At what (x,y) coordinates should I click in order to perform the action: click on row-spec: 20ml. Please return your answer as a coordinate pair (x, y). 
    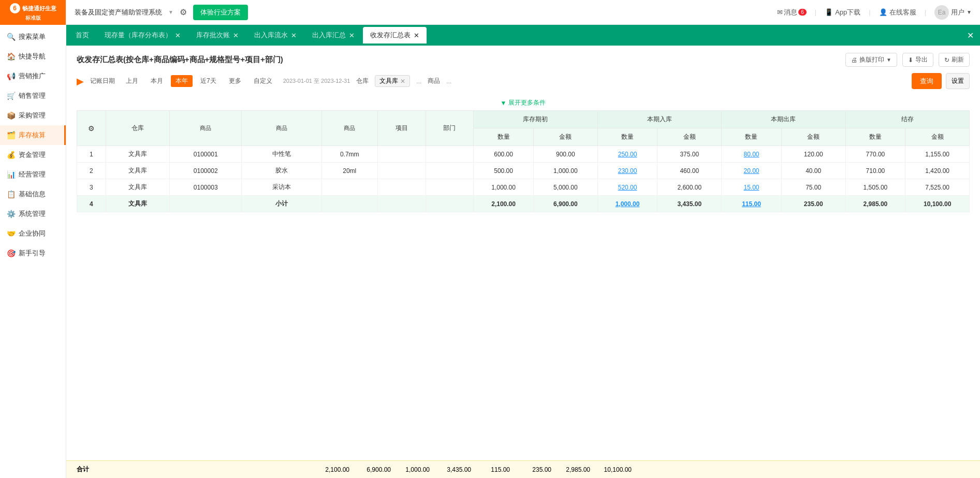
    Looking at the image, I should click on (349, 171).